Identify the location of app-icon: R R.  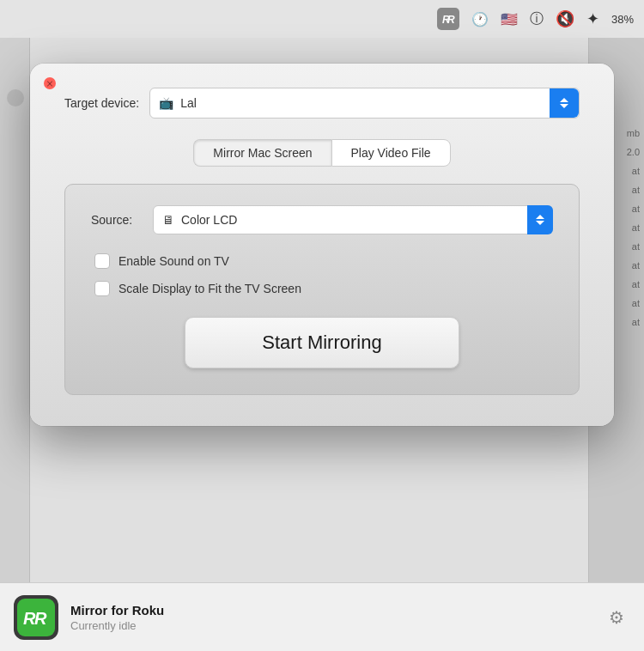
(36, 618).